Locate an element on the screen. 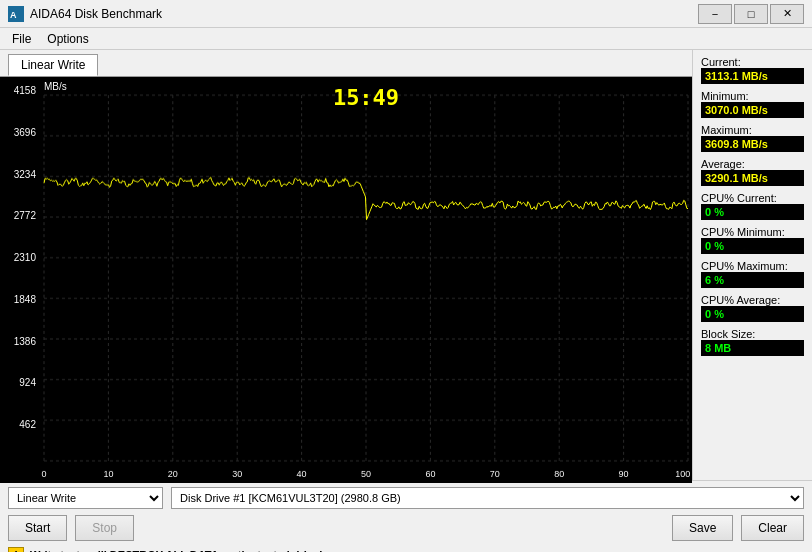  maximum-value: 3609.8 MB/s is located at coordinates (752, 144).